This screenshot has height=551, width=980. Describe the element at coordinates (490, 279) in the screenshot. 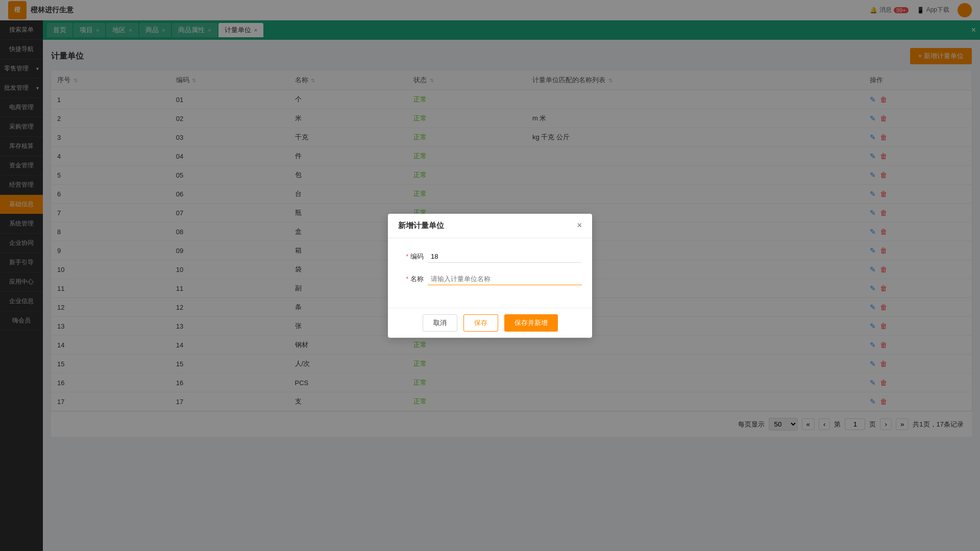

I see `name-form-row: 名称` at that location.